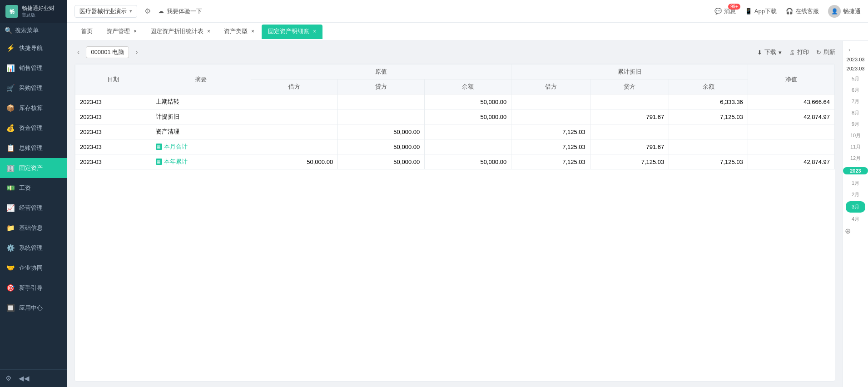 The image size is (868, 387). I want to click on sidebar: 畅 畅捷通好业财 普及版 🔍 搜索菜单 ⚡ 快捷导航 📊 销售管理 🛒 采购管理…, so click(34, 194).